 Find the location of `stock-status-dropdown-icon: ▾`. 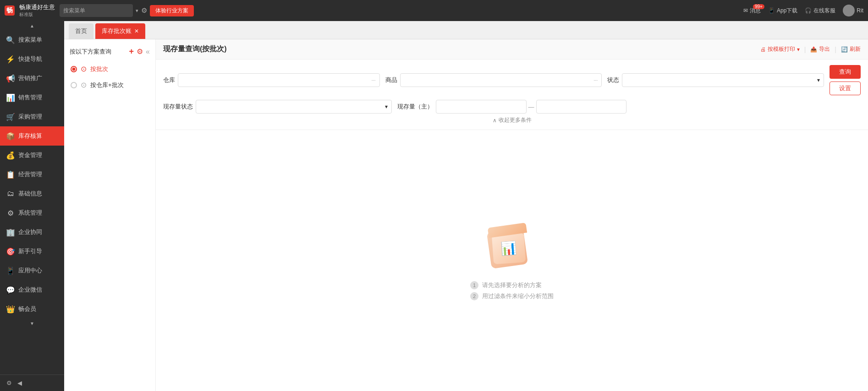

stock-status-dropdown-icon: ▾ is located at coordinates (386, 107).